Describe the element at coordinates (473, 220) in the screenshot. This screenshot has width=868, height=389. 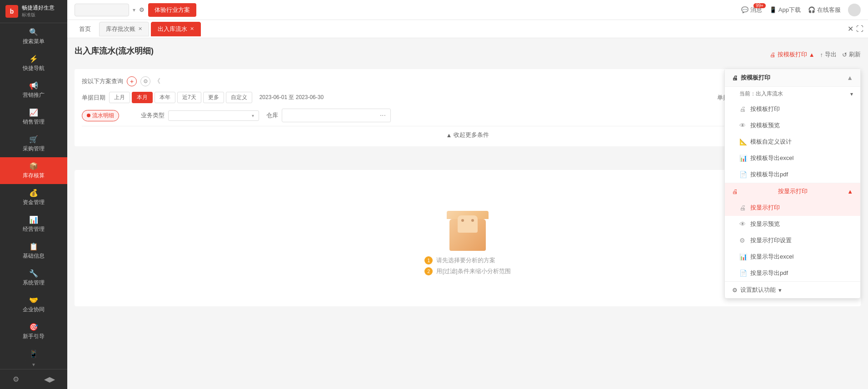
I see `face-eye-right` at that location.